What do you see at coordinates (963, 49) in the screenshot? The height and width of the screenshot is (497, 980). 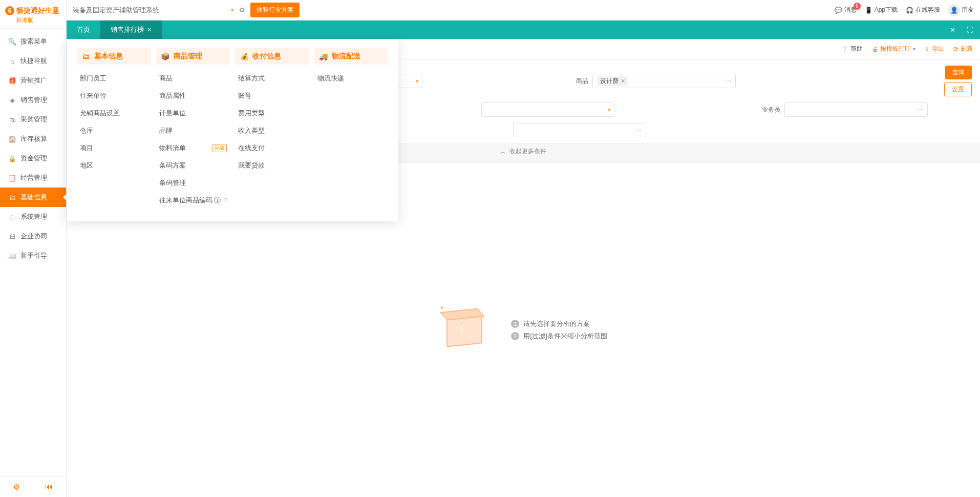 I see `refresh-button: ⟳ 刷新` at bounding box center [963, 49].